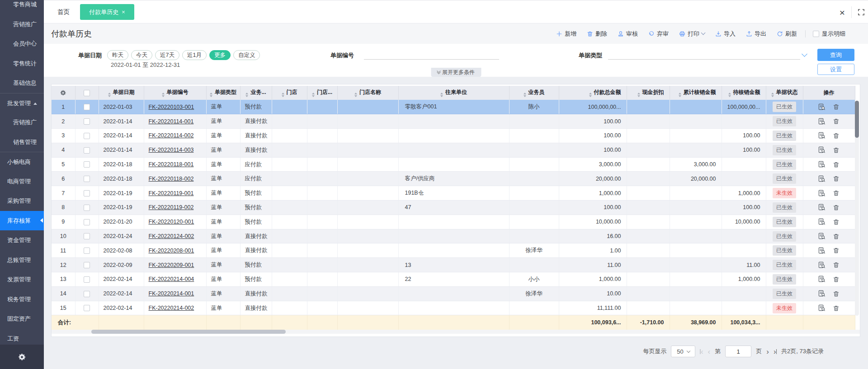 This screenshot has height=369, width=868. I want to click on 审核-button: 审核, so click(627, 34).